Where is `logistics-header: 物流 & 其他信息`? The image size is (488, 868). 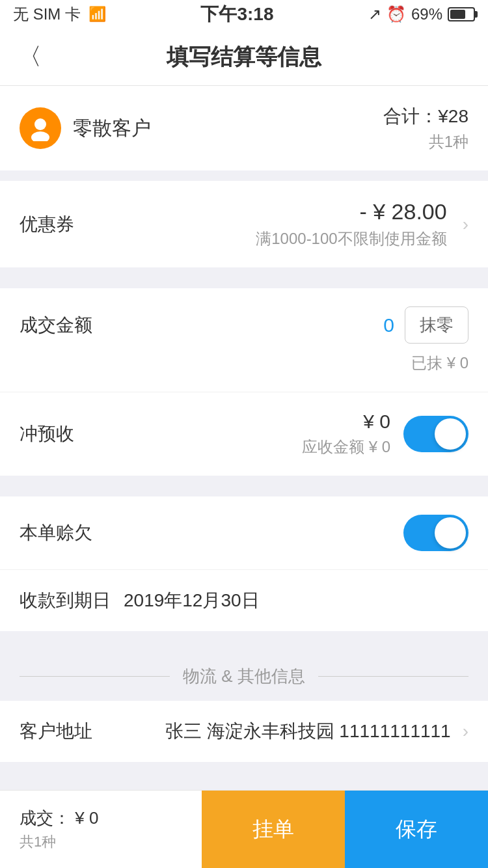 logistics-header: 物流 & 其他信息 is located at coordinates (244, 677).